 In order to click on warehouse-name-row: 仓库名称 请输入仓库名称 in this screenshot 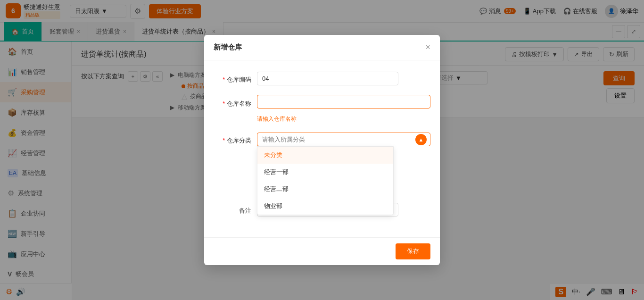, I will do `click(322, 109)`.